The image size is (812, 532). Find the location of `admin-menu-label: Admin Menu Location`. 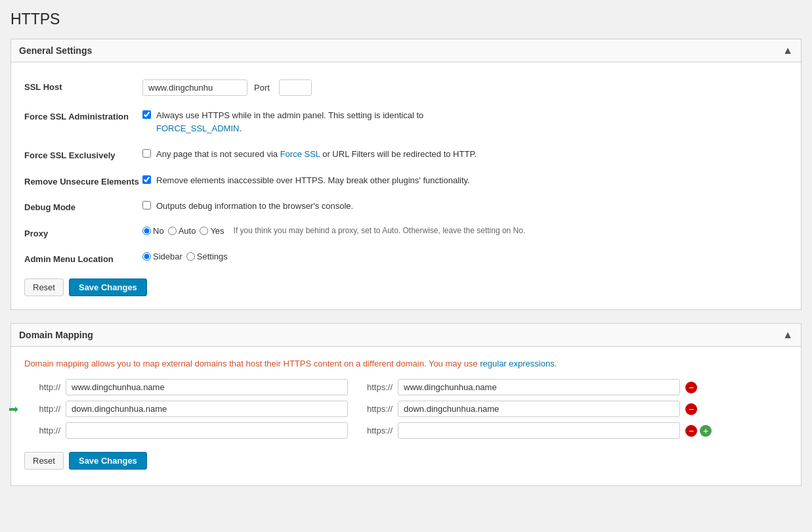

admin-menu-label: Admin Menu Location is located at coordinates (83, 257).